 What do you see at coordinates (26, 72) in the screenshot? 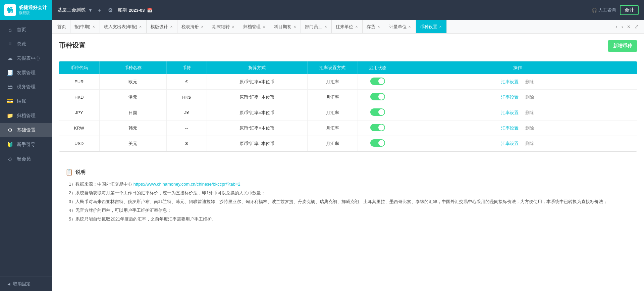
I see `sidebar-item-invoice: 🧾 发票管理` at bounding box center [26, 72].